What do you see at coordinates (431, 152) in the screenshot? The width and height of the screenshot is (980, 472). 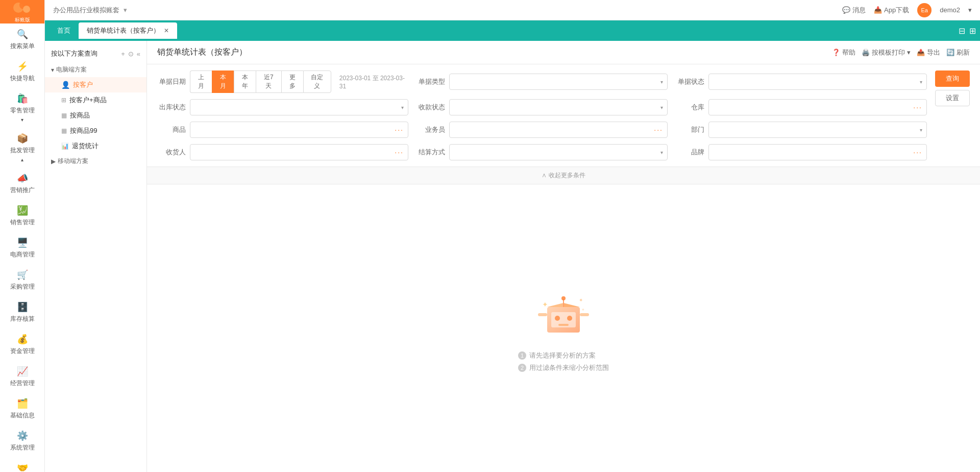 I see `payment-label: 结算方式` at bounding box center [431, 152].